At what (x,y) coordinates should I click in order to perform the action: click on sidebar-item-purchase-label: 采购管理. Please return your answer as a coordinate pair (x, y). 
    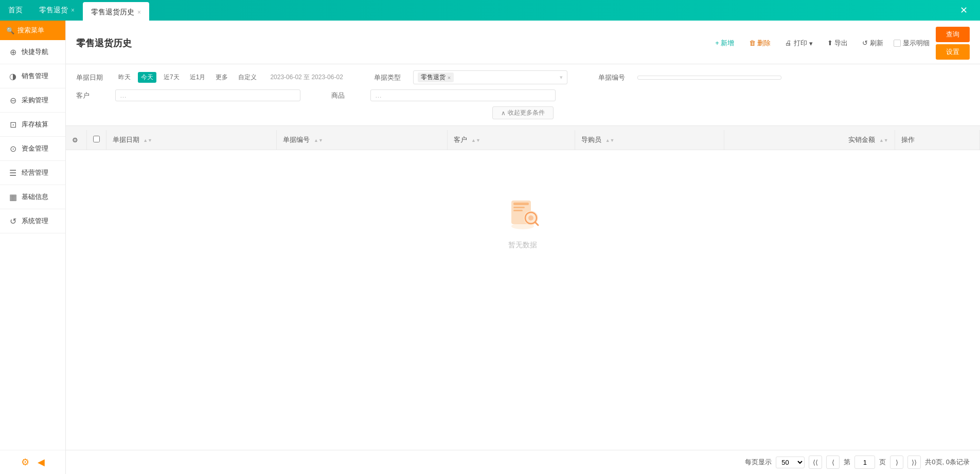
    Looking at the image, I should click on (35, 100).